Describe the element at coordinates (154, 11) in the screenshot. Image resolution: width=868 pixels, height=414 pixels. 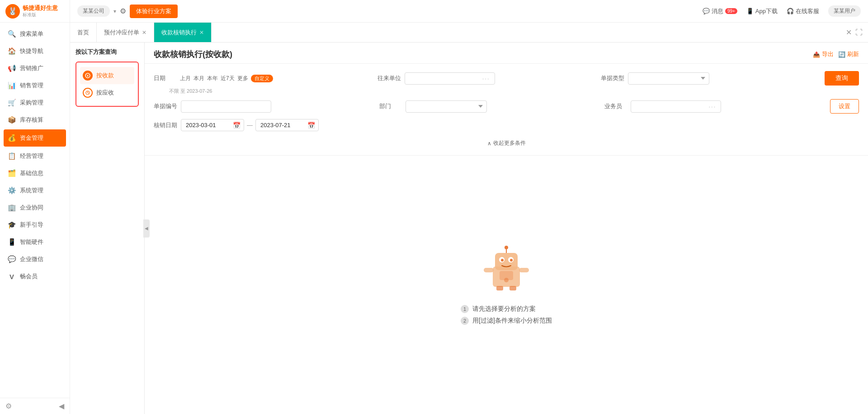
I see `industry-button: 体验行业方案` at that location.